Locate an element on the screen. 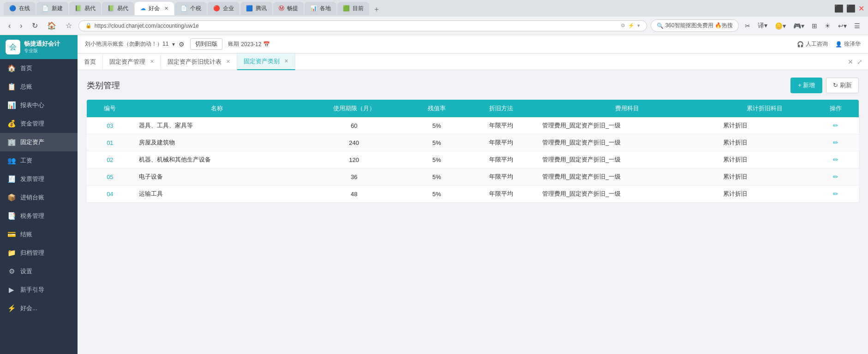  col-header-action: 操作 is located at coordinates (835, 108).